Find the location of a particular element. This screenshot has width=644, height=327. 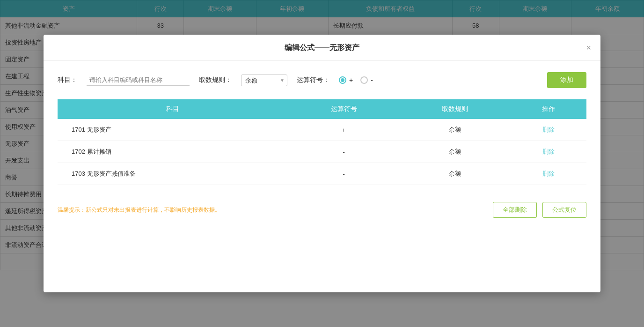

radio-plus-label: + is located at coordinates (351, 80).